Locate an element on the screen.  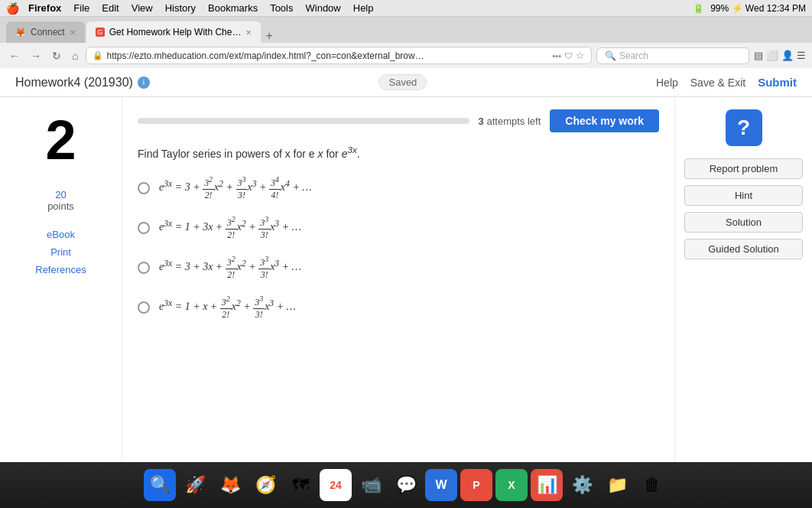
progress-track is located at coordinates (304, 121).